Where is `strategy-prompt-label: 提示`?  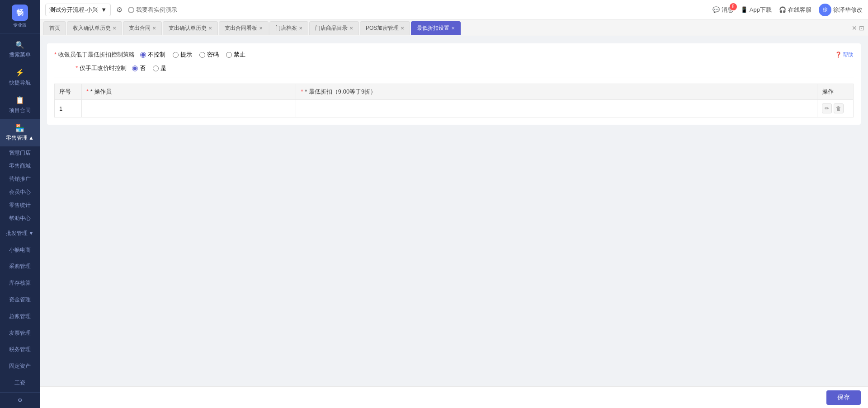
strategy-prompt-label: 提示 is located at coordinates (186, 55).